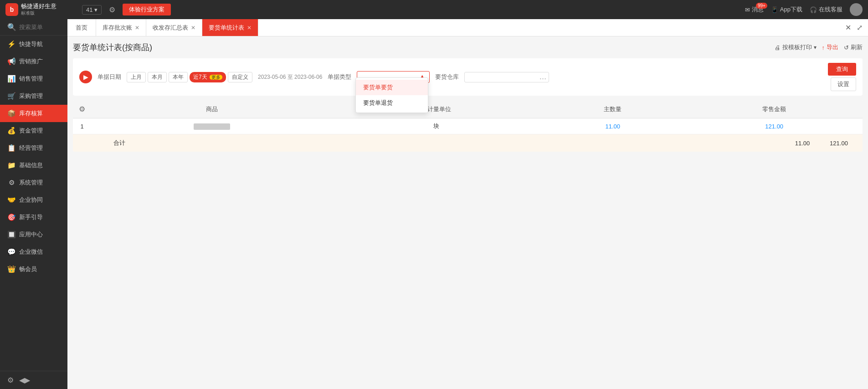 This screenshot has height=389, width=868. What do you see at coordinates (786, 10) in the screenshot?
I see `app-download-btn: 📱 App下载` at bounding box center [786, 10].